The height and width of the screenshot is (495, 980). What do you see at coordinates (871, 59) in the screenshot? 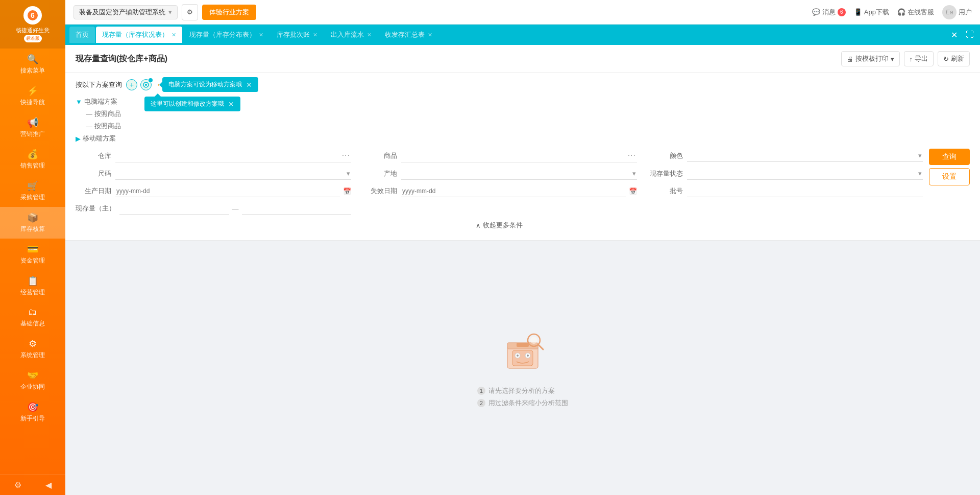
I see `template-print-button: 🖨 按模板打印 ▾` at bounding box center [871, 59].